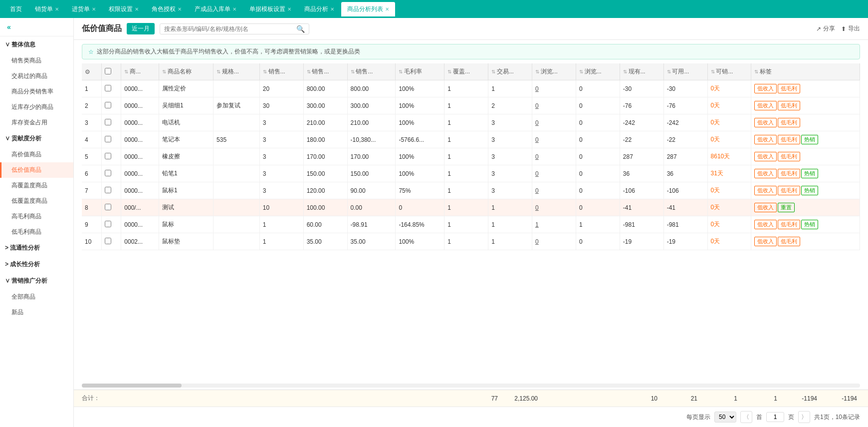  Describe the element at coordinates (37, 186) in the screenshot. I see `sidebar-item-高覆盖度商品: 高覆盖度商品` at that location.